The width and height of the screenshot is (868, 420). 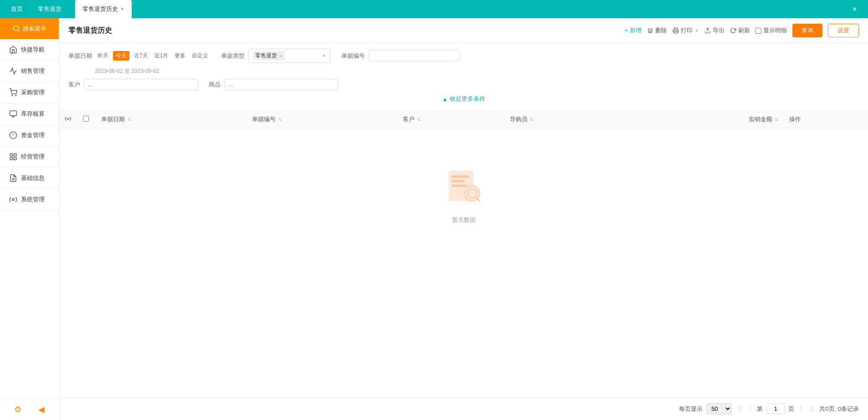 What do you see at coordinates (121, 56) in the screenshot?
I see `date-btn-today: 今天` at bounding box center [121, 56].